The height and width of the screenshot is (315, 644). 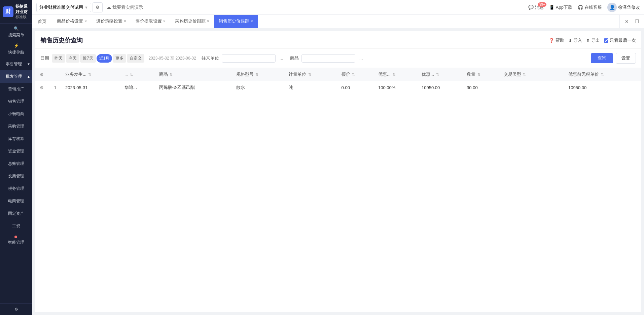 I want to click on date-range-text: 2023-05-02 至 2023-06-02, so click(x=172, y=59).